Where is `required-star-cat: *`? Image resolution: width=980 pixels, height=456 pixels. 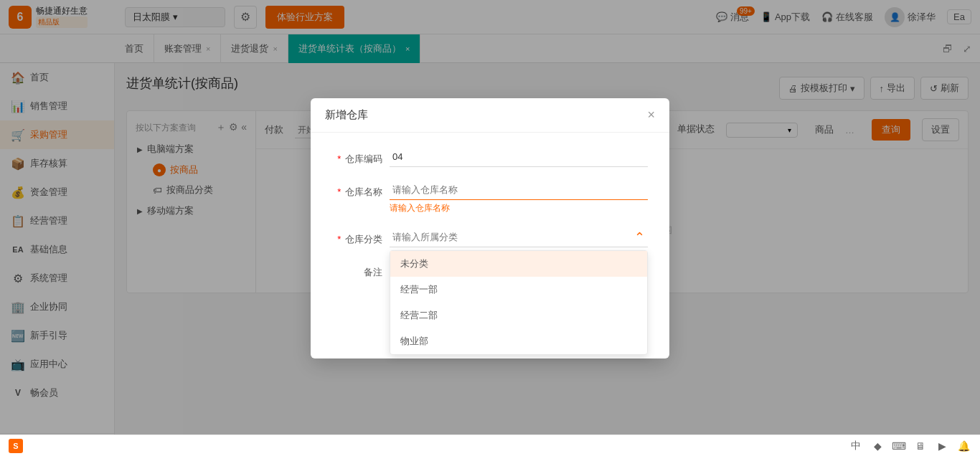 required-star-cat: * is located at coordinates (339, 239).